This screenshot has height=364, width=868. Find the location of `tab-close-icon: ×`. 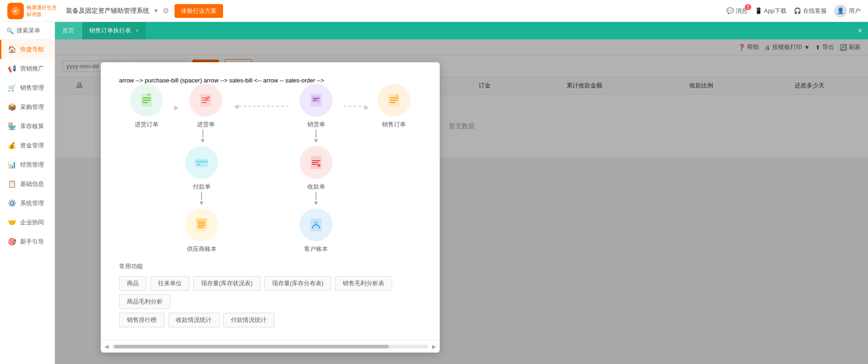

tab-close-icon: × is located at coordinates (137, 31).